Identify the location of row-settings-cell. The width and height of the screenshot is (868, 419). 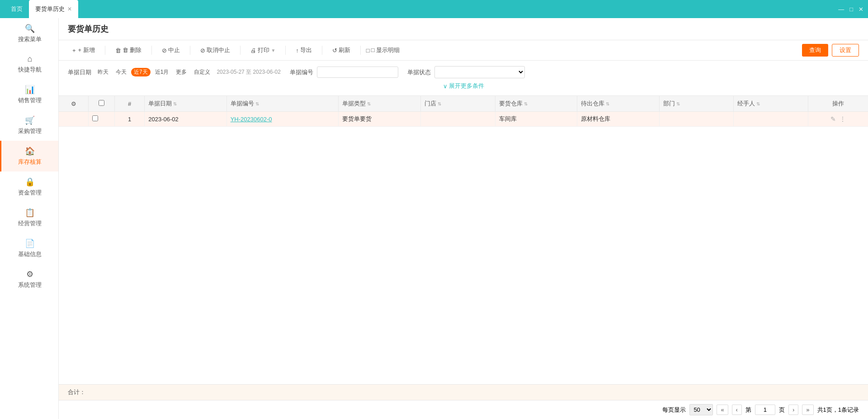
(74, 119).